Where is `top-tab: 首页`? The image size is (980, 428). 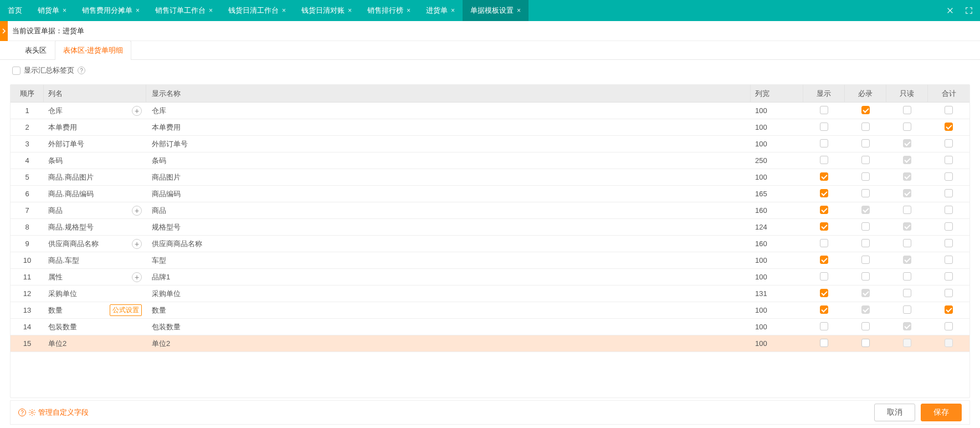 top-tab: 首页 is located at coordinates (15, 11).